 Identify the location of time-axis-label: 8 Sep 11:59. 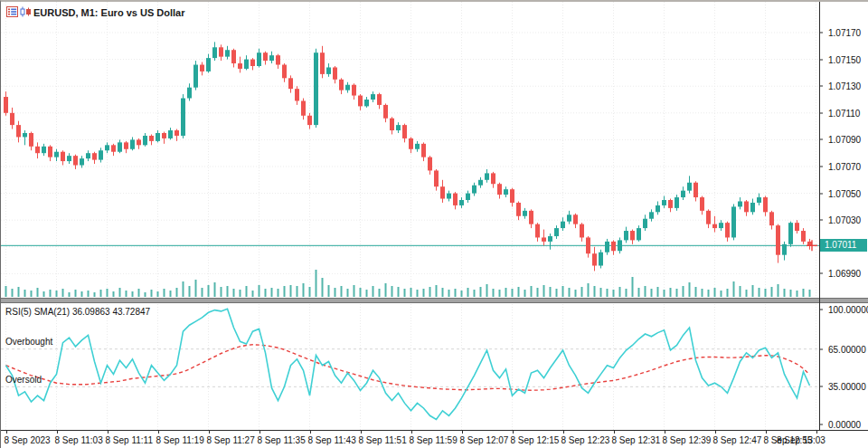
(434, 440).